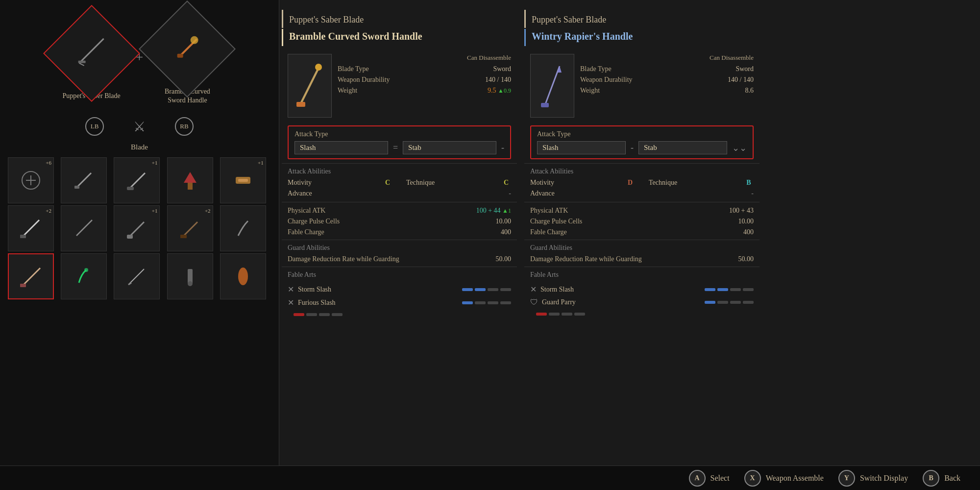 The height and width of the screenshot is (490, 980). I want to click on weapon-preview: Can Disassemble Blade Type Sword Weapon …, so click(399, 86).